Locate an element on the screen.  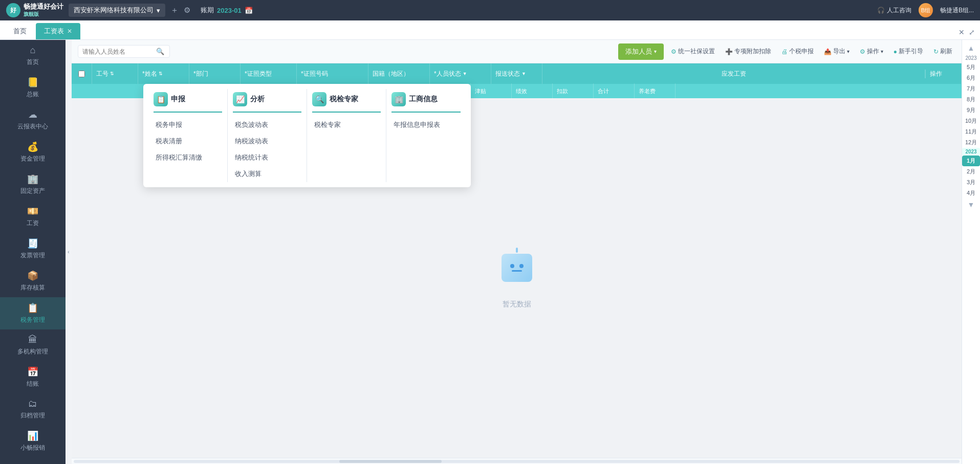
operate-icon: ⚙ is located at coordinates (863, 52).